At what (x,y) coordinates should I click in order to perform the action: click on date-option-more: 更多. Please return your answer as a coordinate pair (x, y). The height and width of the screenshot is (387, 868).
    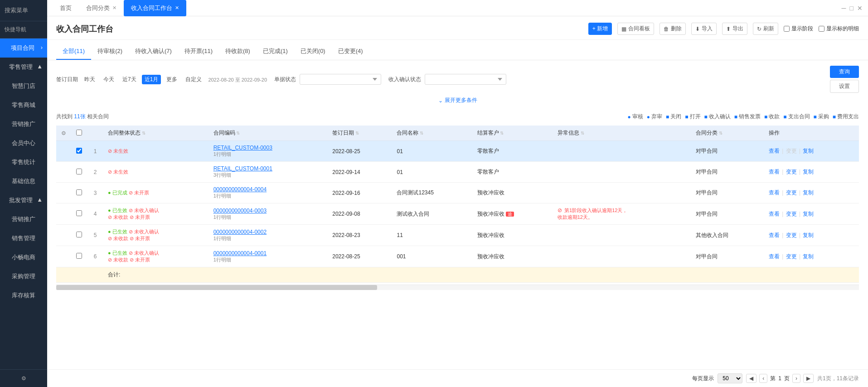
    Looking at the image, I should click on (172, 80).